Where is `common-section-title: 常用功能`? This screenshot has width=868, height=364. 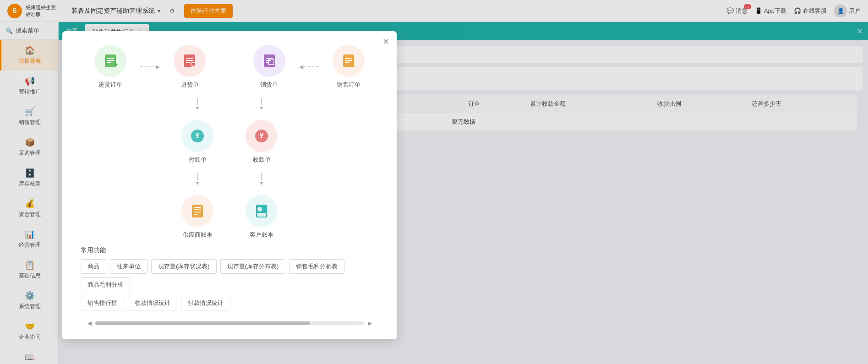 common-section-title: 常用功能 is located at coordinates (229, 250).